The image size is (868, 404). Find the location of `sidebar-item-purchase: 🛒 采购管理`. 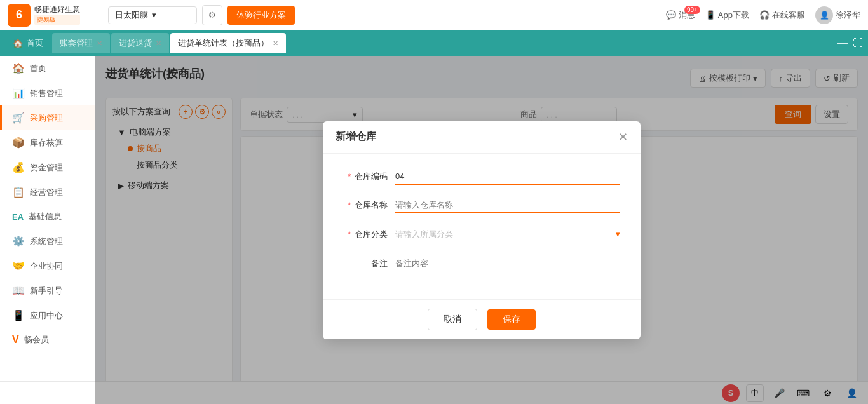

sidebar-item-purchase: 🛒 采购管理 is located at coordinates (47, 118).